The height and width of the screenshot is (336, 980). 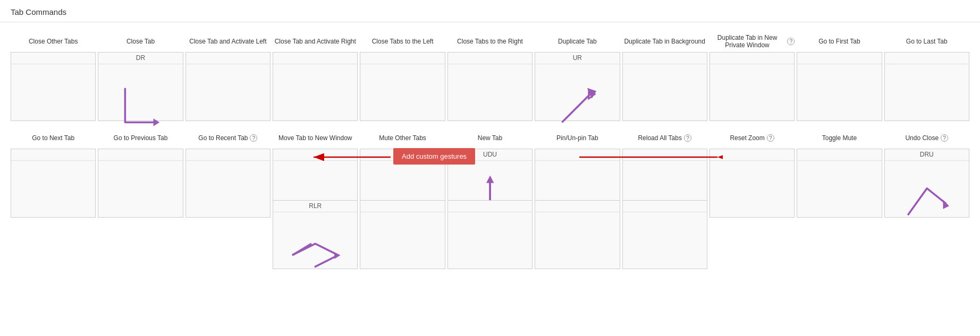 What do you see at coordinates (53, 189) in the screenshot?
I see `canvas-go-next-tab` at bounding box center [53, 189].